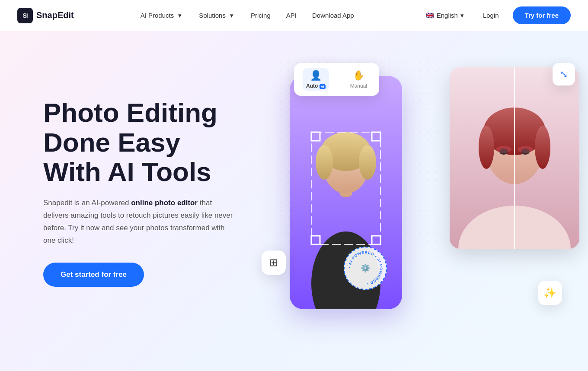 The width and height of the screenshot is (588, 371). I want to click on navigation: Si SnapEdit AI Products ▾ Solutions ▾ Pr…, so click(294, 16).